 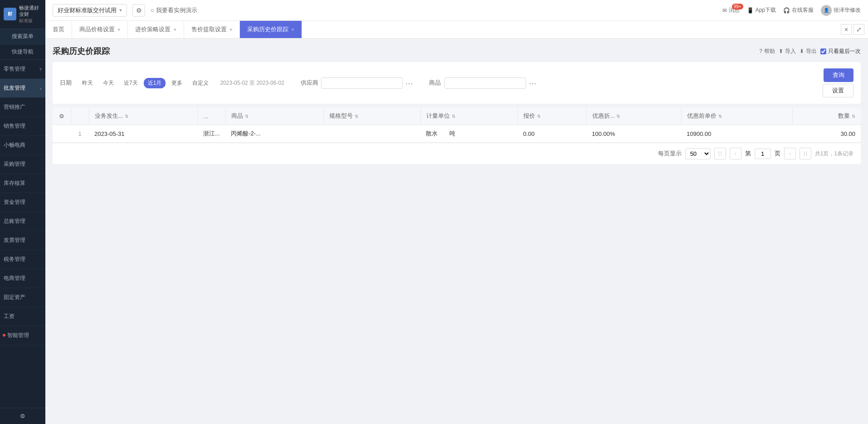 I want to click on tab-purchase-history: 采购历史价跟踪 ×, so click(x=271, y=29).